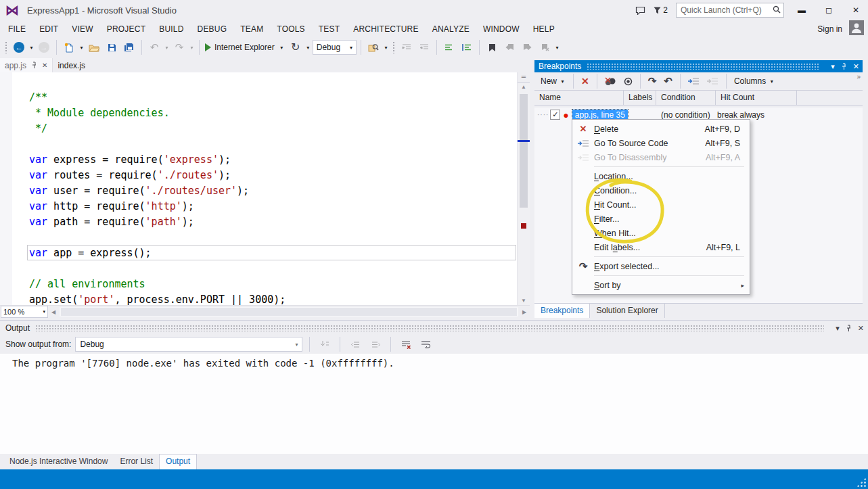 Image resolution: width=868 pixels, height=489 pixels. Describe the element at coordinates (544, 29) in the screenshot. I see `menu-help: HELP` at that location.